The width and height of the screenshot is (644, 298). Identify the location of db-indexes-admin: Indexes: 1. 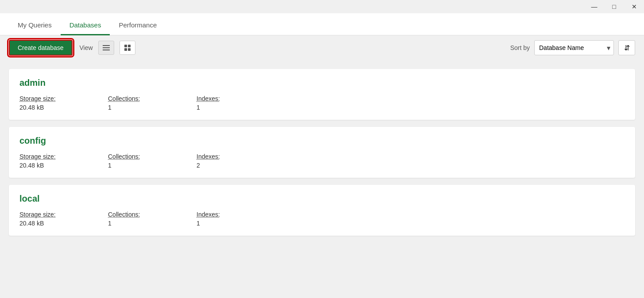
(241, 103).